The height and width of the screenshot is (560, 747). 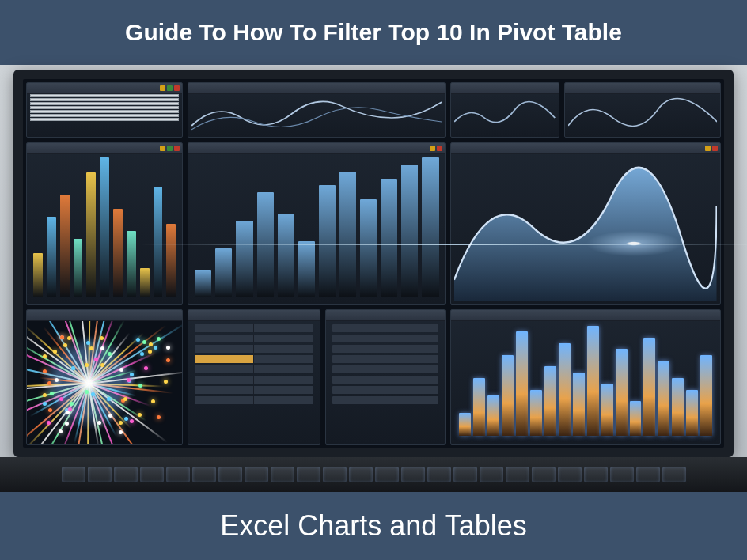 I want to click on data-table-b, so click(x=386, y=381).